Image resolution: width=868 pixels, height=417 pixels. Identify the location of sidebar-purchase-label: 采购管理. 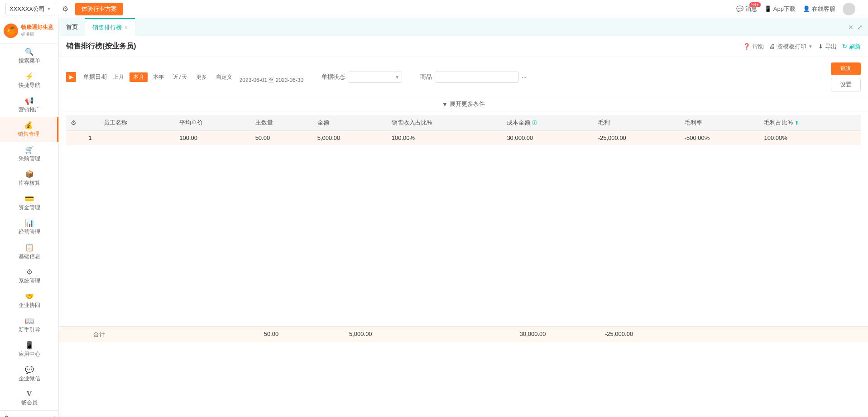
(29, 158).